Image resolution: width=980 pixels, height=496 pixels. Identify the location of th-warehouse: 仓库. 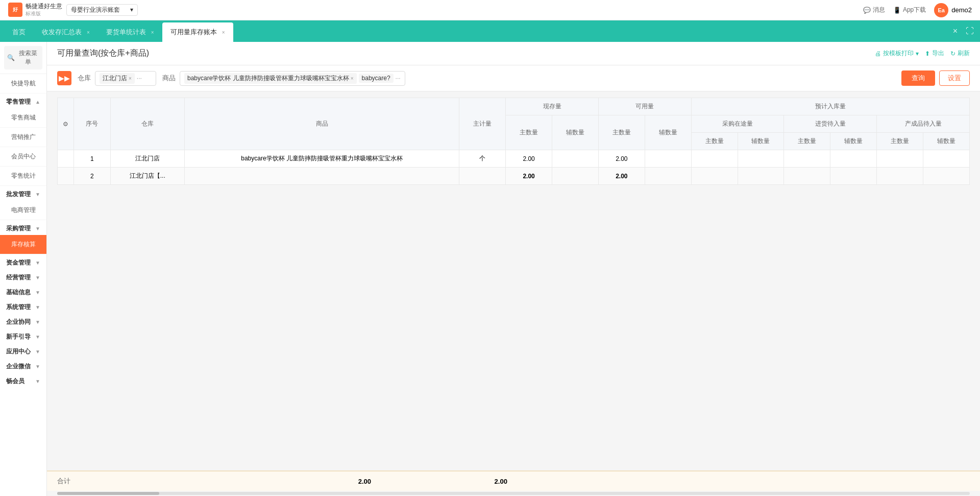
(147, 124).